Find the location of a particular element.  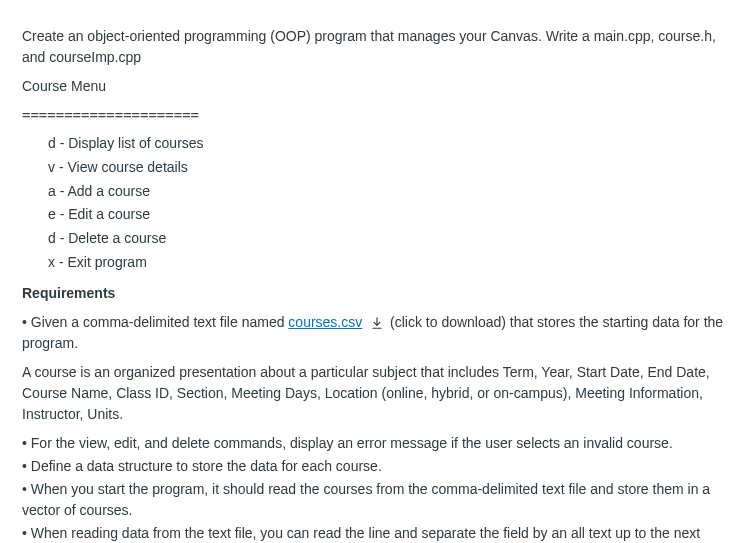

menu-item: a - Add a course is located at coordinates (390, 192).